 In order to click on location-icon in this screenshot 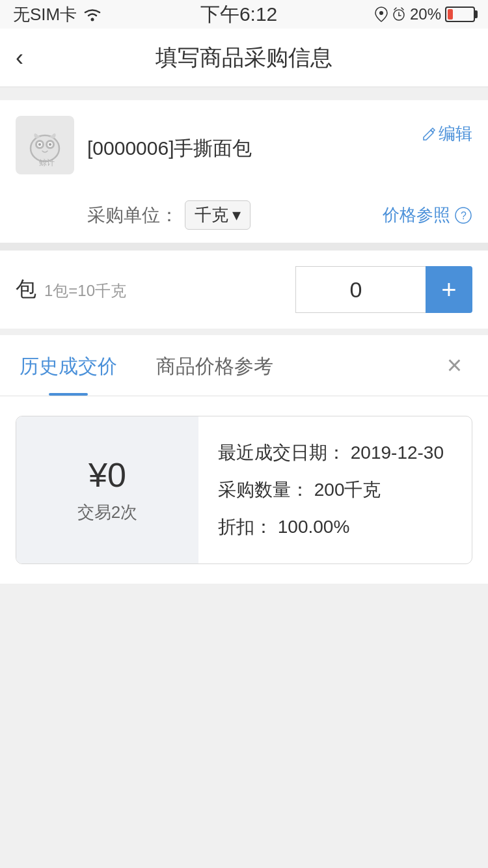, I will do `click(381, 14)`.